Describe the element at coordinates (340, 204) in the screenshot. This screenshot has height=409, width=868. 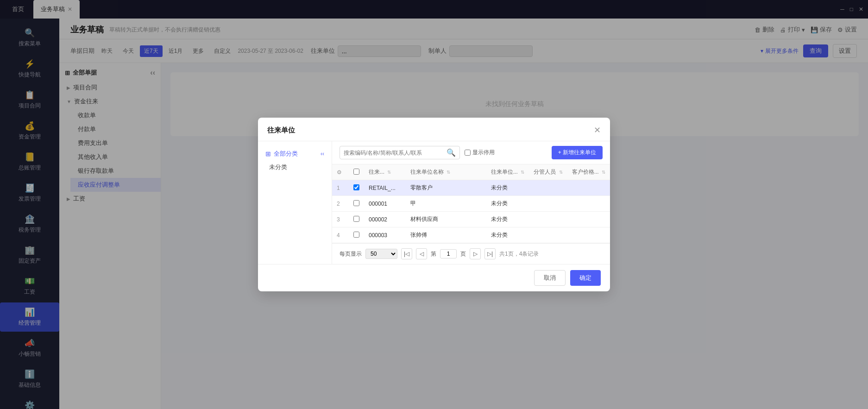
I see `cell-num: 2` at that location.